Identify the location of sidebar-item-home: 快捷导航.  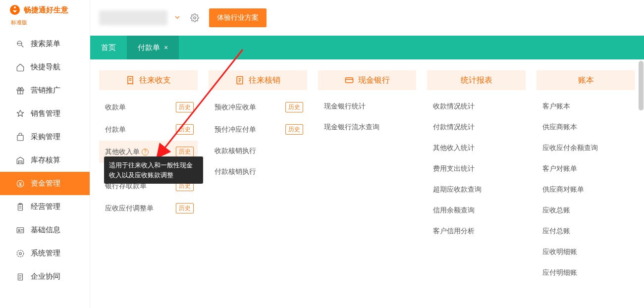
(45, 67).